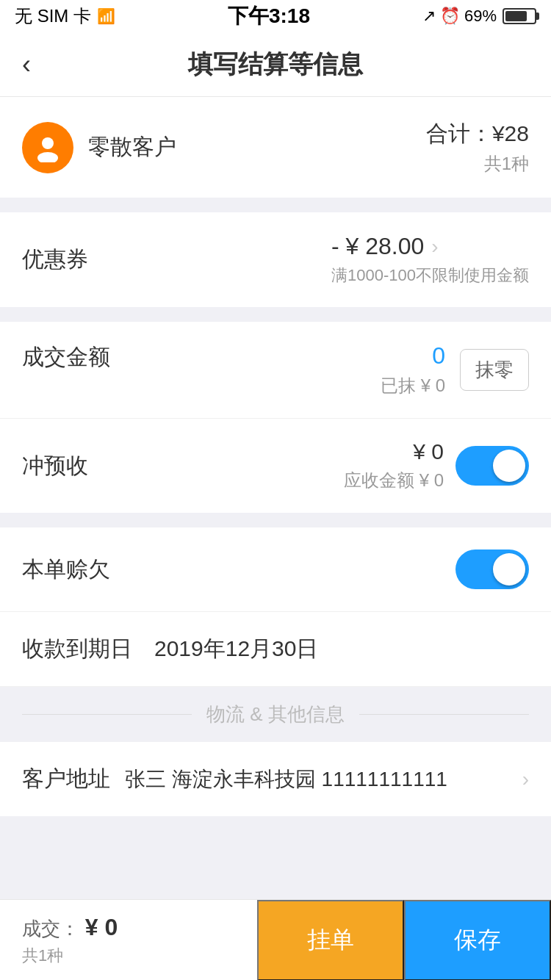 This screenshot has width=551, height=980. I want to click on customer-avatar, so click(48, 148).